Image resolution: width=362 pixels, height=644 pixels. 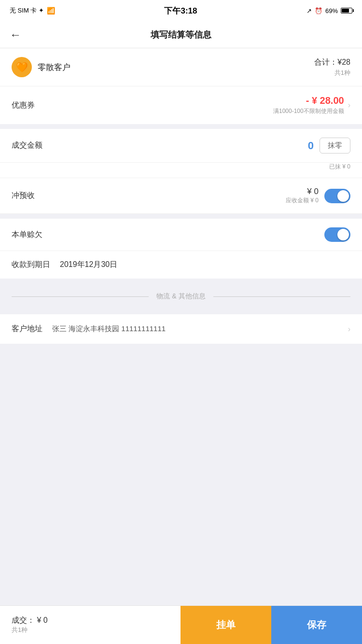 What do you see at coordinates (337, 196) in the screenshot?
I see `prepaid-toggle` at bounding box center [337, 196].